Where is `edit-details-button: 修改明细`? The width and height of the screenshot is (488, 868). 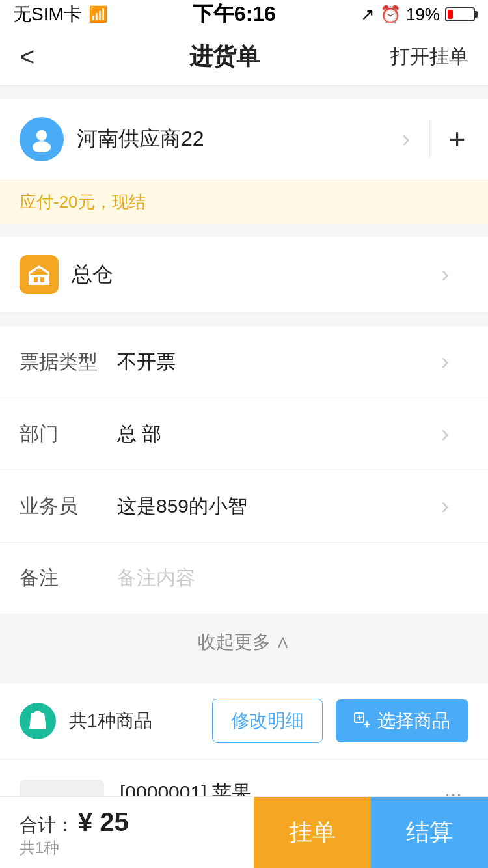 edit-details-button: 修改明细 is located at coordinates (267, 721).